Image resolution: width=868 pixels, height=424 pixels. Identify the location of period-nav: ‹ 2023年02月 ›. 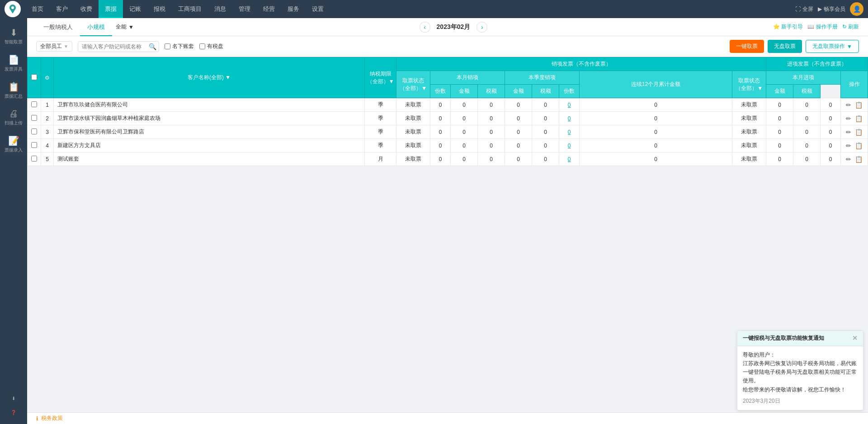
(453, 27).